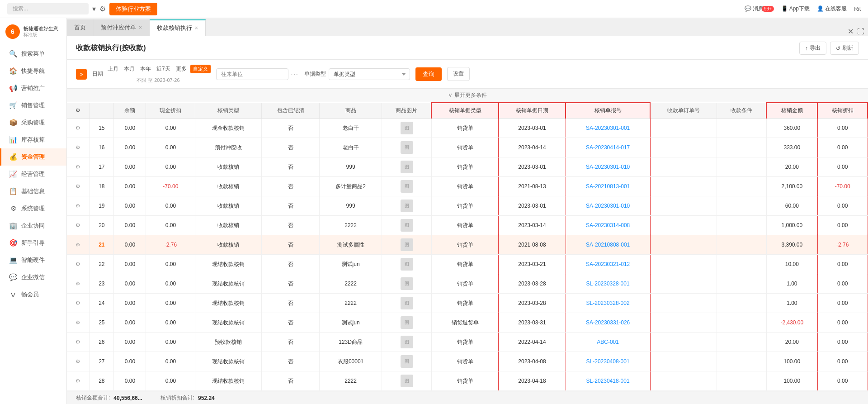 Image resolution: width=868 pixels, height=404 pixels. I want to click on td-writeoff_bill_no: SL-20230408-001, so click(608, 362).